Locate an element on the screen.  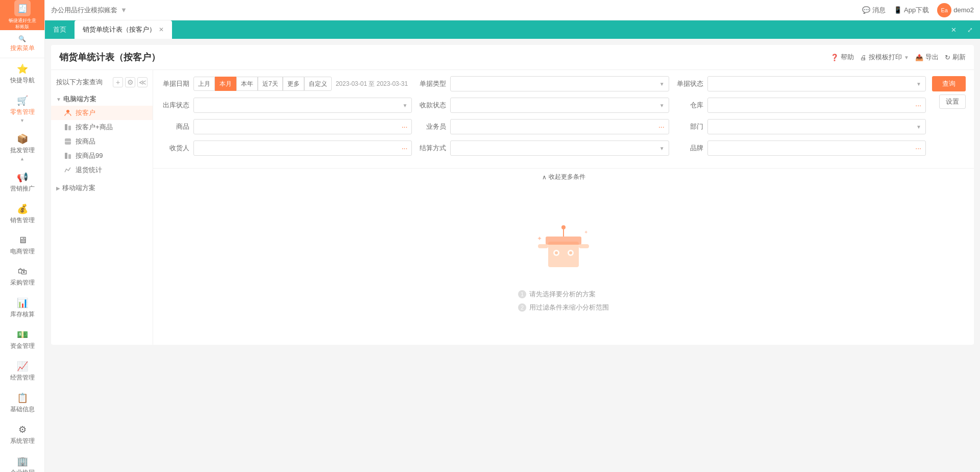
sidebar-item-basic: 📋 基础信息 is located at coordinates (22, 403).